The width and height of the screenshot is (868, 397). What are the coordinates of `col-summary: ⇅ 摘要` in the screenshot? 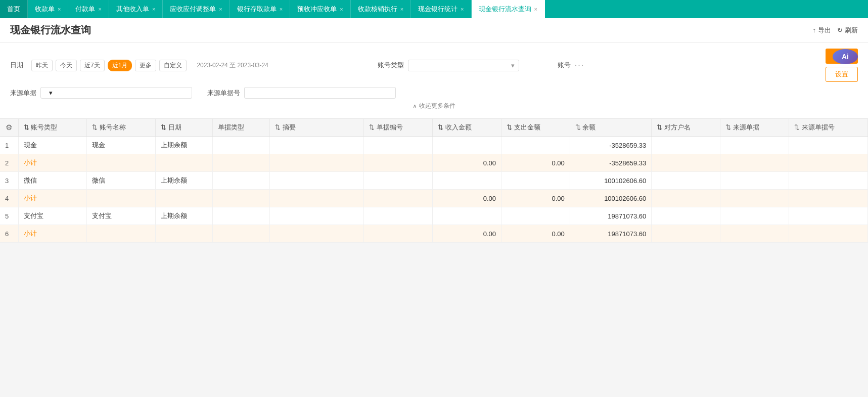 It's located at (317, 127).